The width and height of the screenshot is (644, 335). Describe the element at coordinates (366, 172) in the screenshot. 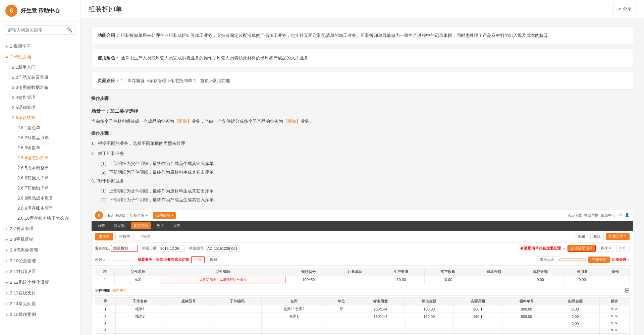

I see `step2b: （2）下部明细为子件明细，最终作为原材料生成其它出库单。` at that location.